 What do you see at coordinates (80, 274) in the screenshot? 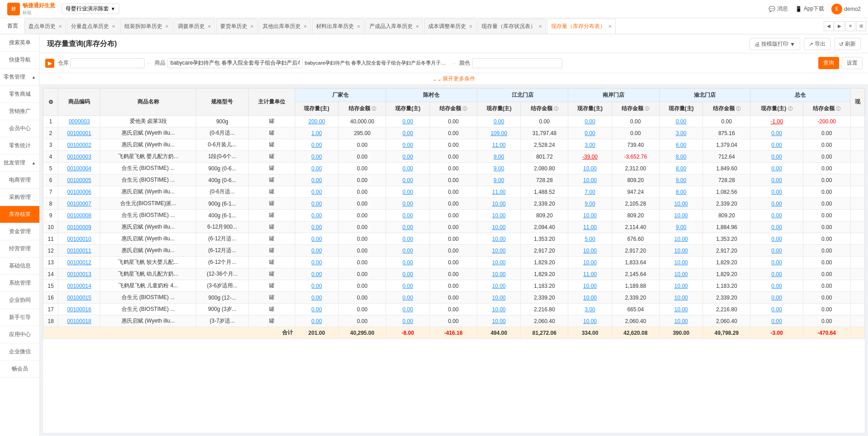
I see `td-code: 00100013` at bounding box center [80, 274].